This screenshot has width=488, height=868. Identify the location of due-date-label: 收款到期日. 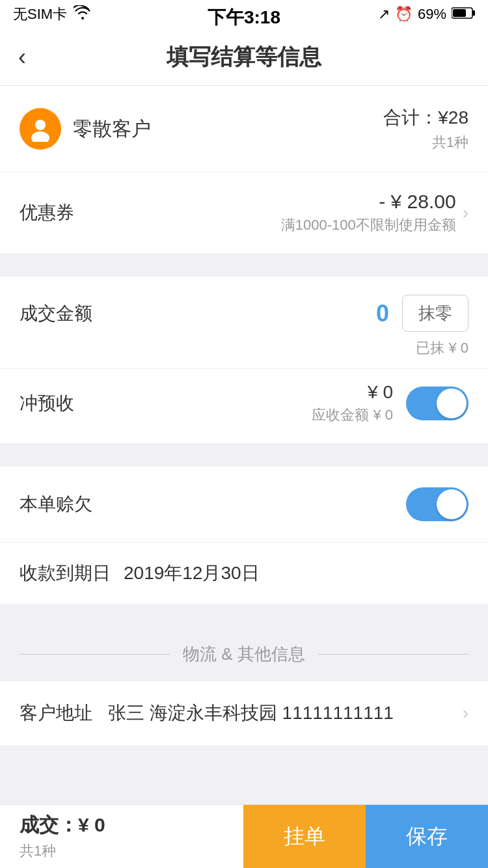
(65, 573).